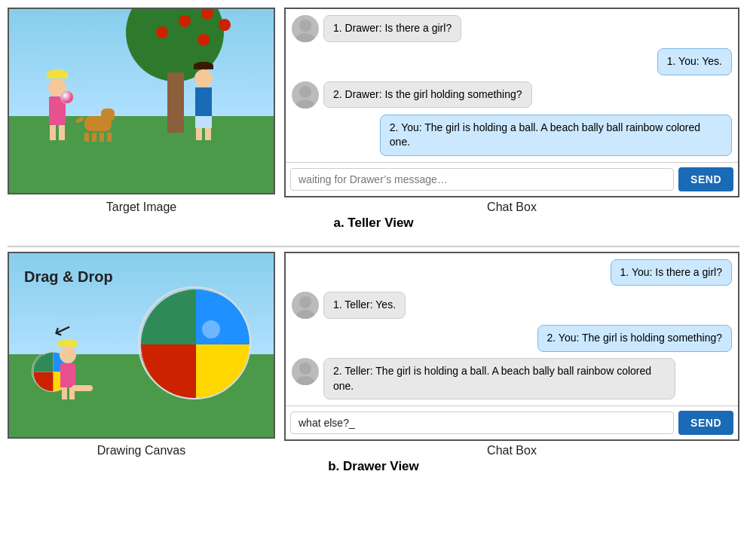 The width and height of the screenshot is (747, 560). Describe the element at coordinates (142, 451) in the screenshot. I see `drawing-canvas-label: Drawing Canvas` at that location.